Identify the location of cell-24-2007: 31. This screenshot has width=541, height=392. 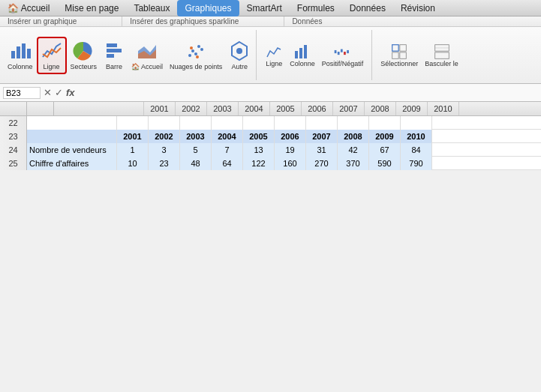
(322, 150).